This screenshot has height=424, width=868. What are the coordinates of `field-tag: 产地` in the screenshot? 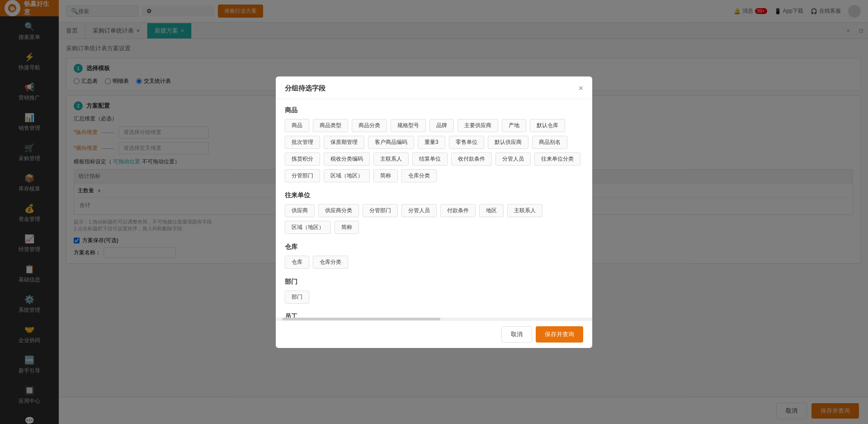 It's located at (514, 126).